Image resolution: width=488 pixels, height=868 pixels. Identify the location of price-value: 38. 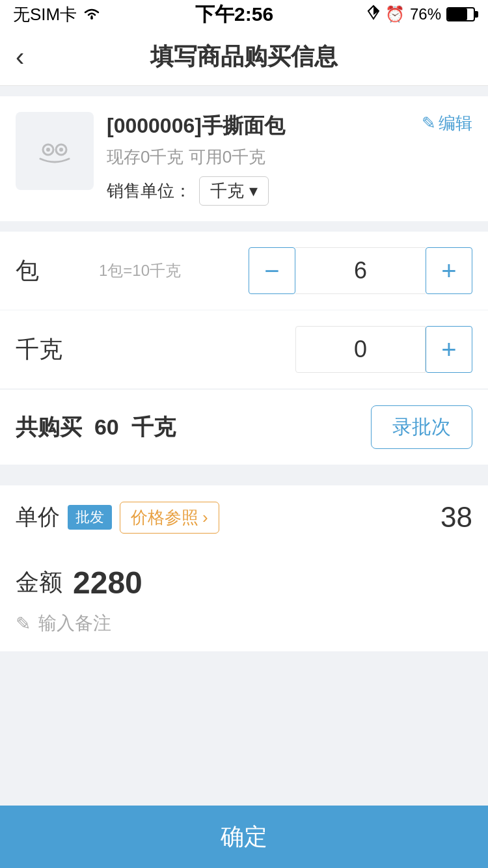
(457, 517).